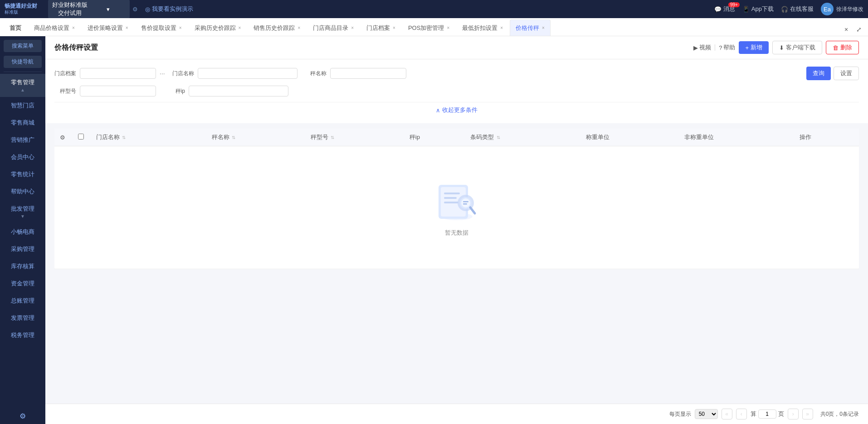 The height and width of the screenshot is (424, 868). I want to click on tab-store-catalog: 门店商品目录 ×, so click(333, 28).